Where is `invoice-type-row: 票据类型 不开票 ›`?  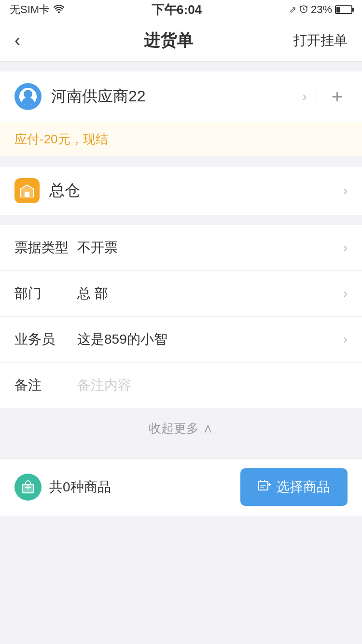 invoice-type-row: 票据类型 不开票 › is located at coordinates (181, 248).